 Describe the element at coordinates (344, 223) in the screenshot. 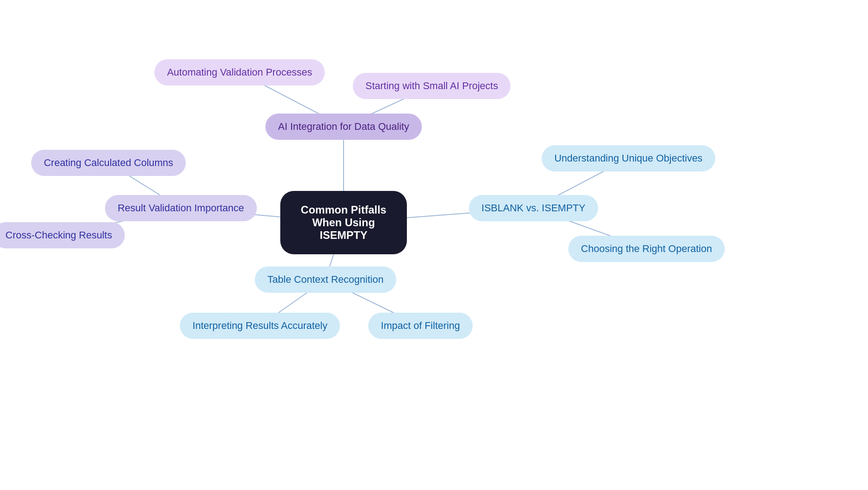

I see `mindmap-node-center: Common Pitfalls When Using ISEMPTY` at that location.